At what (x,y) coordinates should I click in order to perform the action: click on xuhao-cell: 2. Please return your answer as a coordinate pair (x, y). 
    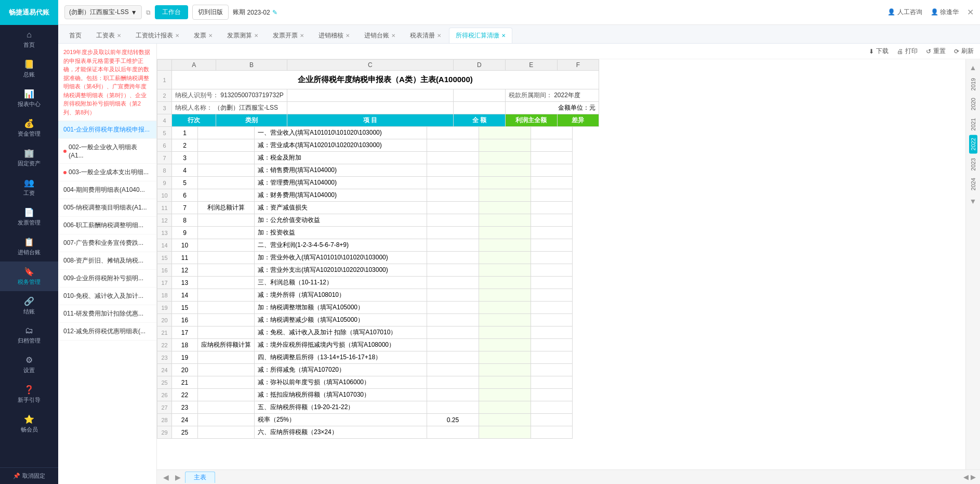
    Looking at the image, I should click on (185, 146).